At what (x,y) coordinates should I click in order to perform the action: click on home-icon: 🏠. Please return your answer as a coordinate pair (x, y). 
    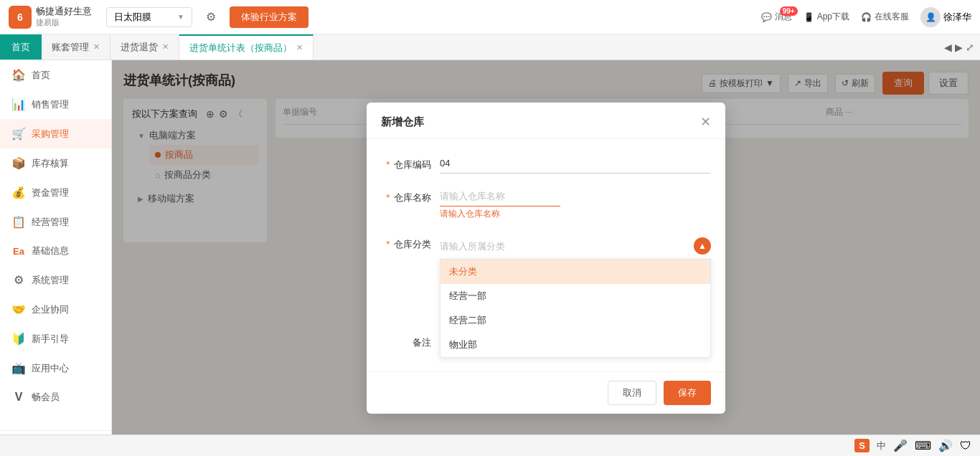
    Looking at the image, I should click on (19, 75).